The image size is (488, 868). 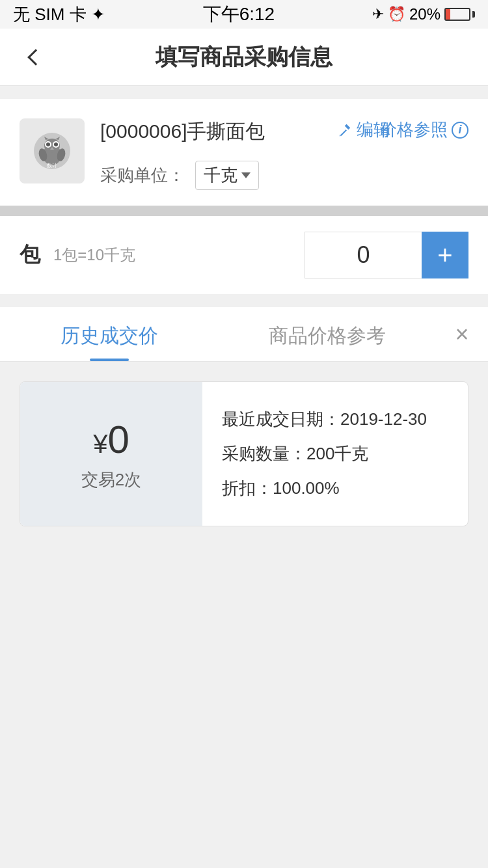 I want to click on purchase-qty-label: 采购数量：, so click(x=264, y=454).